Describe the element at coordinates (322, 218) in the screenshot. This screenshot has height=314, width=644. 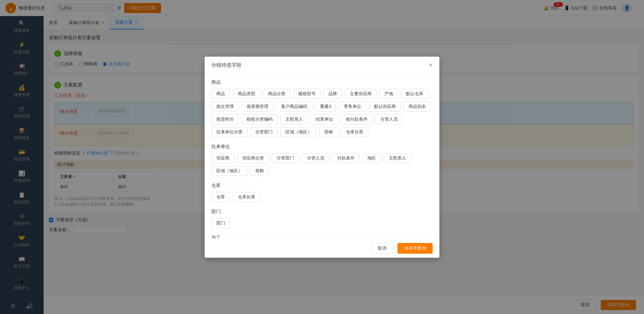
I see `section-department: 部门 部门` at that location.